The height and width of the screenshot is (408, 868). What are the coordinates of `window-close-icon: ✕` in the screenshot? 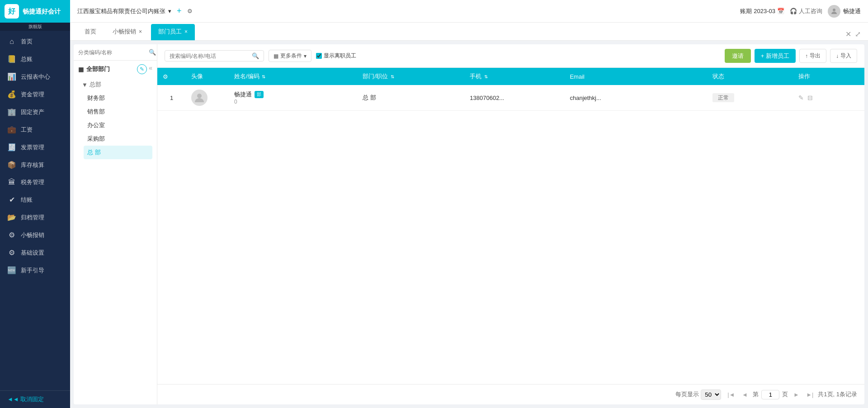 It's located at (848, 34).